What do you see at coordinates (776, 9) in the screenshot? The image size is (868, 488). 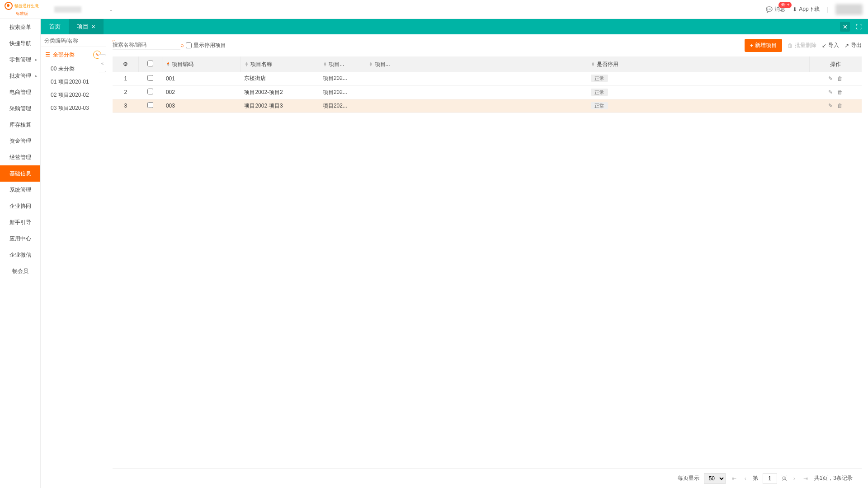 I see `messages-button: 💬 消息 99 +` at bounding box center [776, 9].